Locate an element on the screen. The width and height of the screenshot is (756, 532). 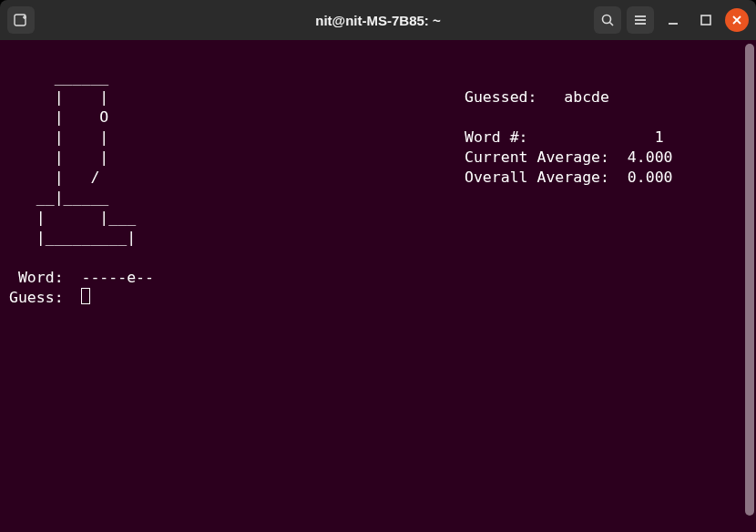
search-button is located at coordinates (608, 20).